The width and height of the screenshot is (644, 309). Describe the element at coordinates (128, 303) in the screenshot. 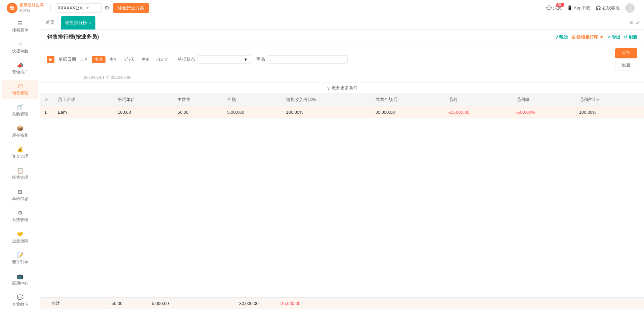

I see `footer-quantity: 50.00` at that location.